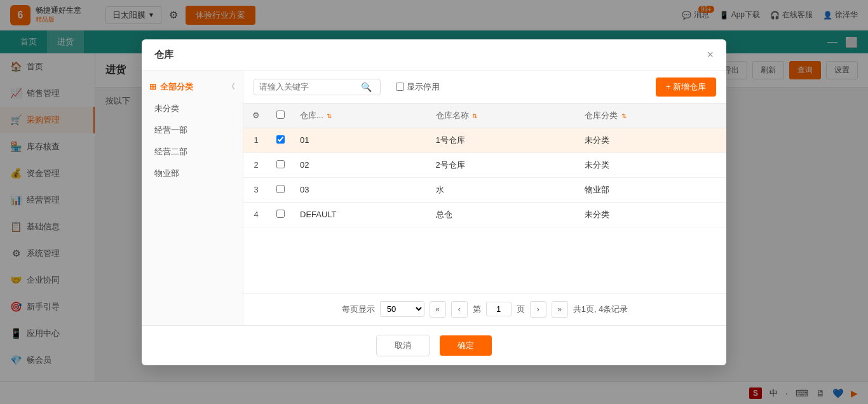  Describe the element at coordinates (652, 189) in the screenshot. I see `row-category: 物业部` at that location.